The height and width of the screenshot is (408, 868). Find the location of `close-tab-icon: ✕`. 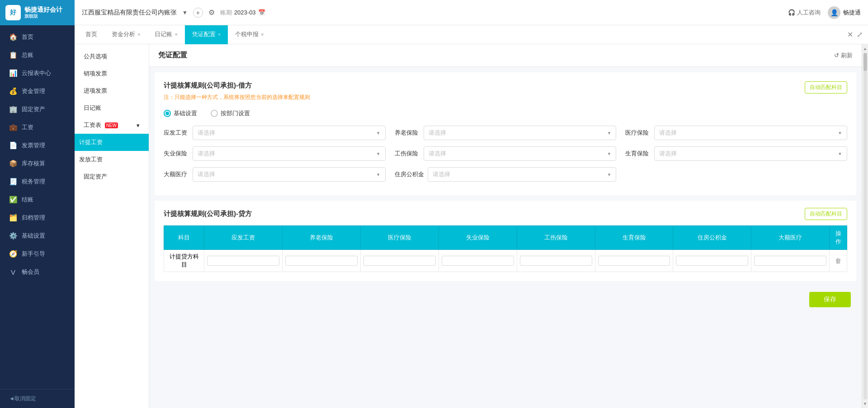

close-tab-icon: ✕ is located at coordinates (850, 34).